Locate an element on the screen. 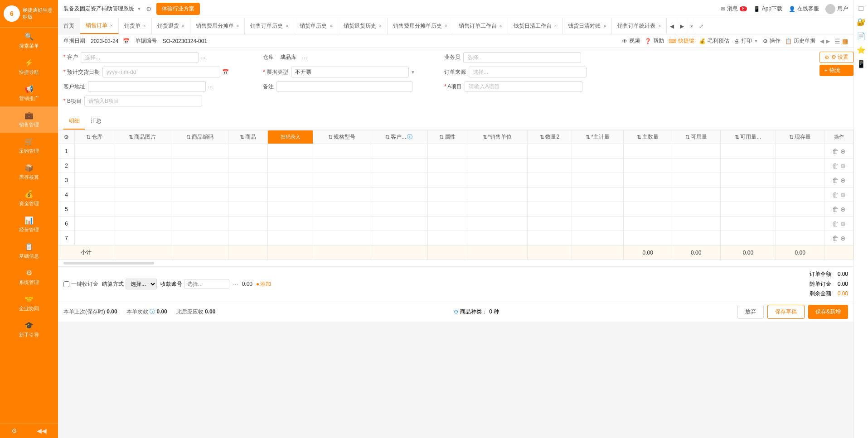 The width and height of the screenshot is (868, 438). sidebar-item-guide: 🎓 新手引导 is located at coordinates (29, 330).